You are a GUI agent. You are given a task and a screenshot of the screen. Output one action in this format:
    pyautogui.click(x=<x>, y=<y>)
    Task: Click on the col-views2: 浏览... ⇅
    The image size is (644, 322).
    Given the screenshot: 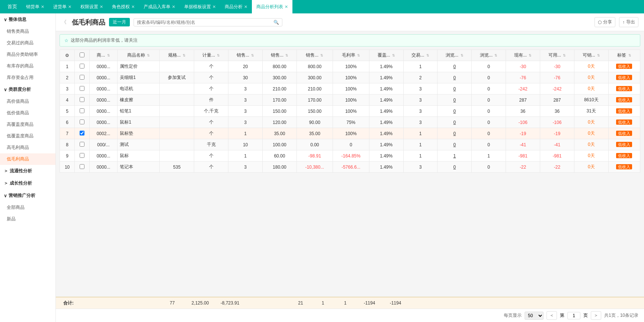 What is the action you would take?
    pyautogui.click(x=489, y=55)
    